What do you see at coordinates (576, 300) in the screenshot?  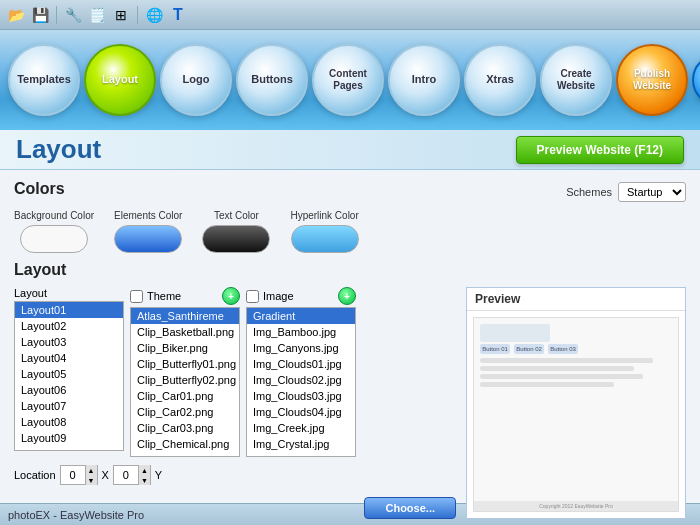 I see `preview-panel-title: Preview` at bounding box center [576, 300].